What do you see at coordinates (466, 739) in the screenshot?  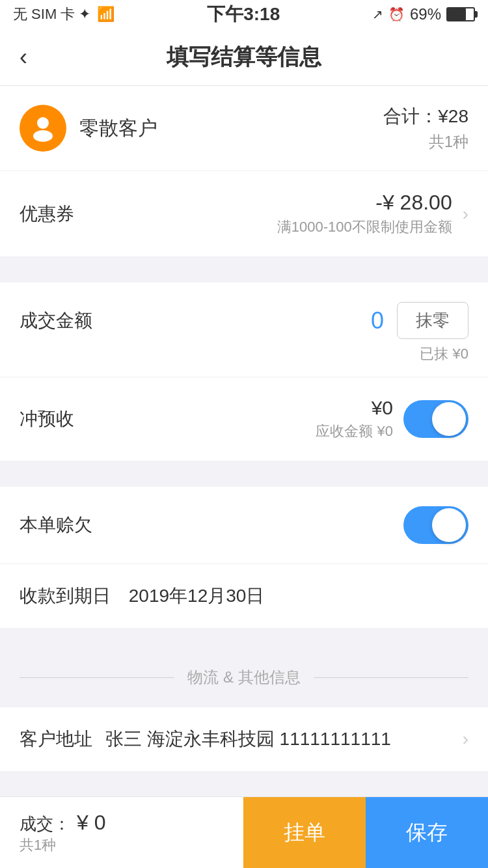 I see `address-chevron-icon: ›` at bounding box center [466, 739].